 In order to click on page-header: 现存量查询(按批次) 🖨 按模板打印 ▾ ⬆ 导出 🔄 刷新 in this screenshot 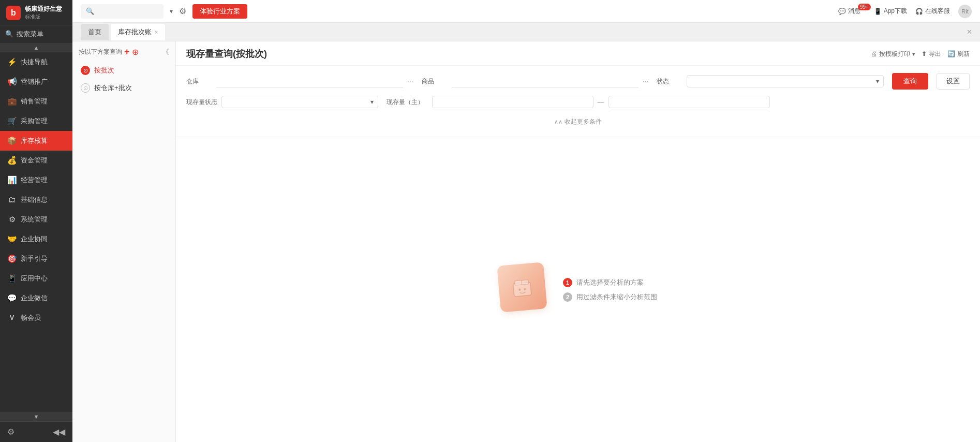, I will do `click(578, 54)`.